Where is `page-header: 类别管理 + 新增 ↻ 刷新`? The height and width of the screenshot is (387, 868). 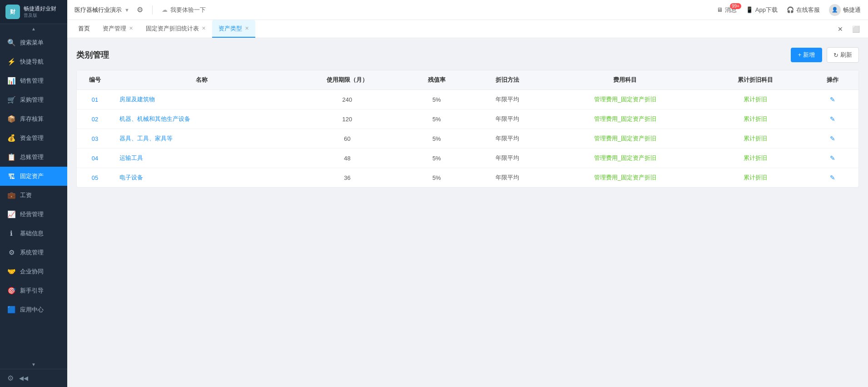 page-header: 类别管理 + 新增 ↻ 刷新 is located at coordinates (468, 55).